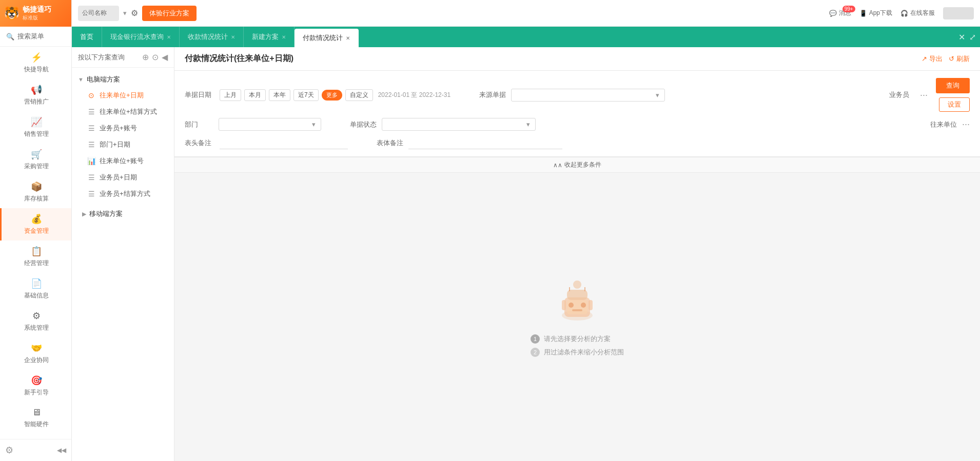  I want to click on query-actions: 查询 设置, so click(953, 95).